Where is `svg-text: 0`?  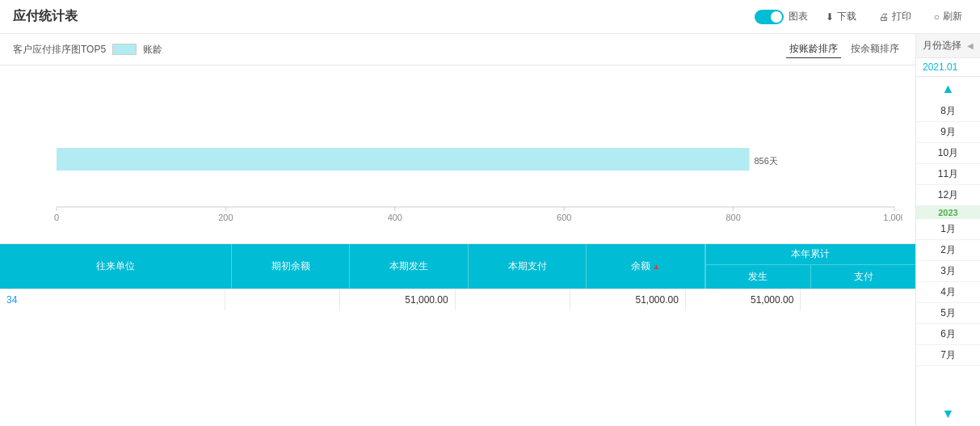
svg-text: 0 is located at coordinates (57, 217).